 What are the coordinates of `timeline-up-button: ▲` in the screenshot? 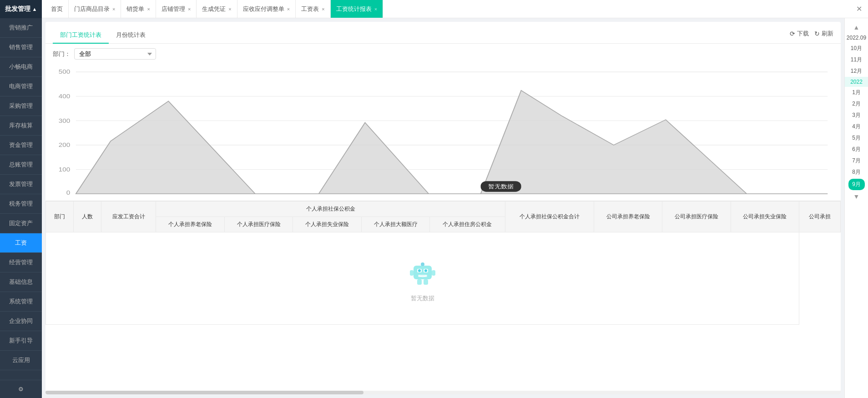 It's located at (857, 27).